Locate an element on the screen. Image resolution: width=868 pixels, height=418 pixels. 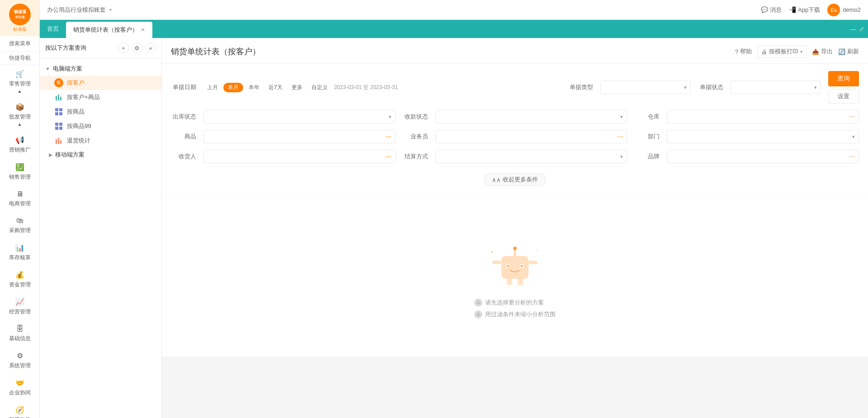
app-title-dropdown-icon: ▾ is located at coordinates (110, 10).